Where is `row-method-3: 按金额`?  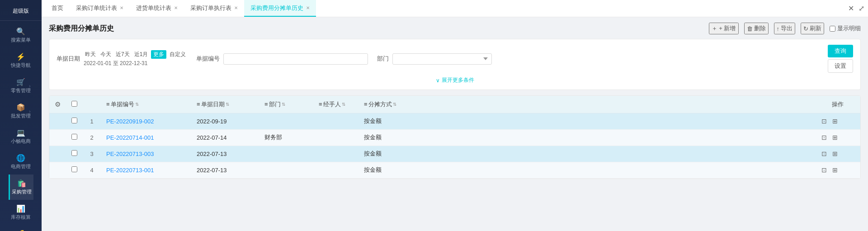 row-method-3: 按金额 is located at coordinates (587, 170).